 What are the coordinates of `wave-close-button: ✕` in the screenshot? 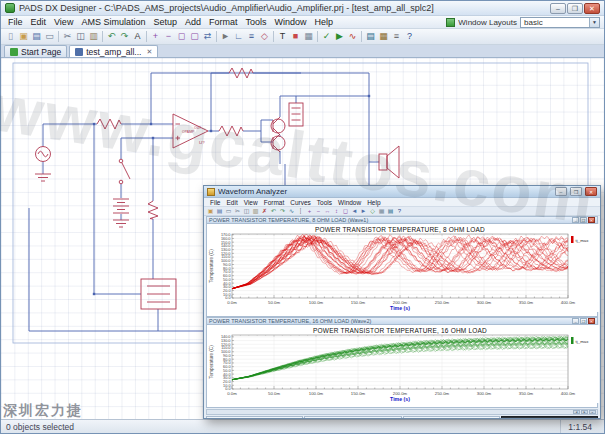 It's located at (591, 192).